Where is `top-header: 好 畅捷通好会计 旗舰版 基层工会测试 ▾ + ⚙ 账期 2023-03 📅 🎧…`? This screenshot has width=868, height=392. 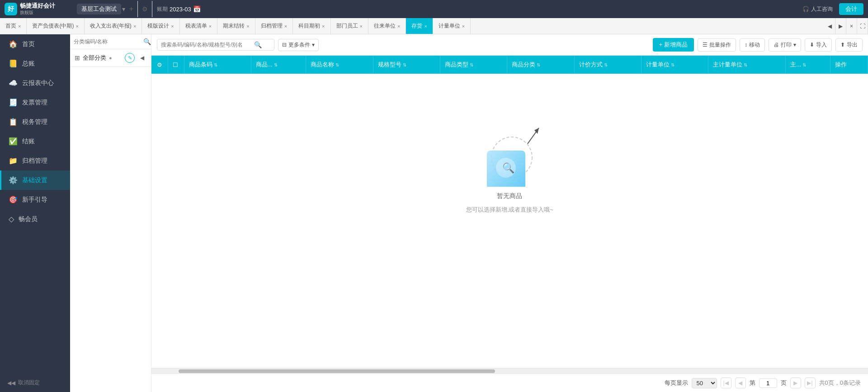
top-header: 好 畅捷通好会计 旗舰版 基层工会测试 ▾ + ⚙ 账期 2023-03 📅 🎧… is located at coordinates (434, 9).